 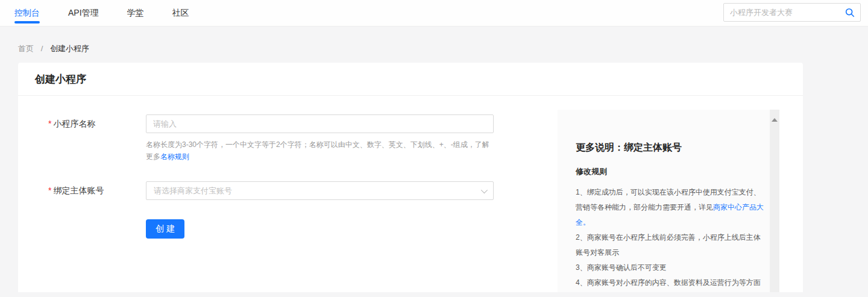 I want to click on info-panel-title: 更多说明：绑定主体账号, so click(x=670, y=148).